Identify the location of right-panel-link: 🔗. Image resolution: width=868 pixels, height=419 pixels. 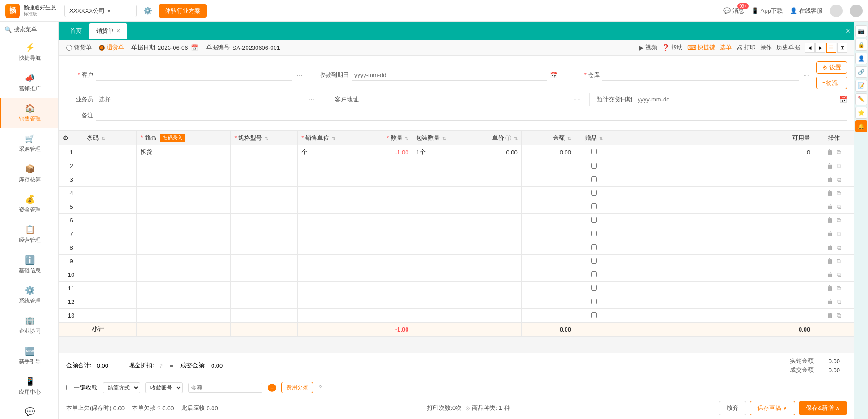
(861, 72).